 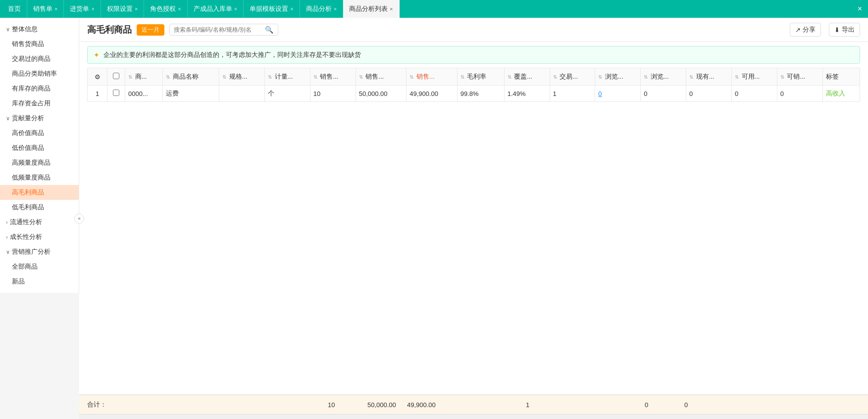 What do you see at coordinates (473, 30) in the screenshot?
I see `content-header: 高毛利商品 近一月 🔍 ↗ 分享 ⬇ 导出` at bounding box center [473, 30].